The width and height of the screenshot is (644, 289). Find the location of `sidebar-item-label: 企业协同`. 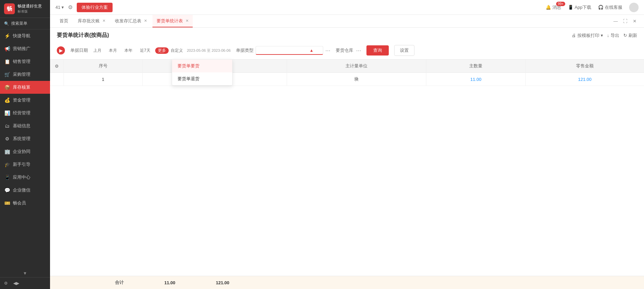

sidebar-item-label: 企业协同 is located at coordinates (22, 152).